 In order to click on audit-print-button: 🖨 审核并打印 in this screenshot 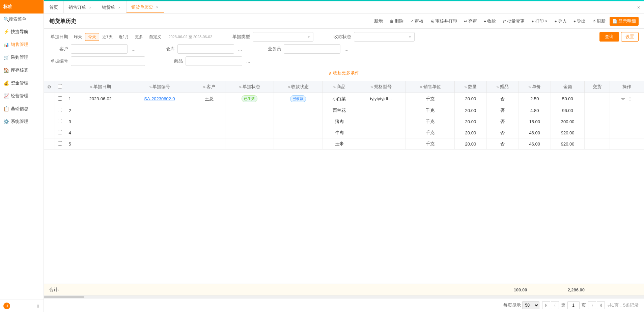, I will do `click(444, 21)`.